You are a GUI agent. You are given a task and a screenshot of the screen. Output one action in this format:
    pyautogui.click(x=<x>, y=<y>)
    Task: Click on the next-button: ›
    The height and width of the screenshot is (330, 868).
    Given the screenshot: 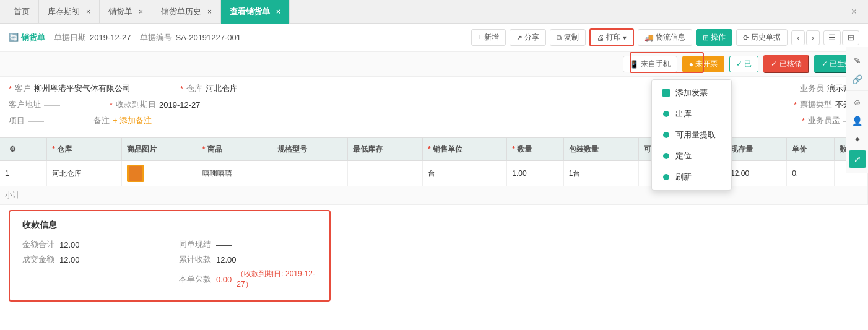 What is the action you would take?
    pyautogui.click(x=813, y=38)
    